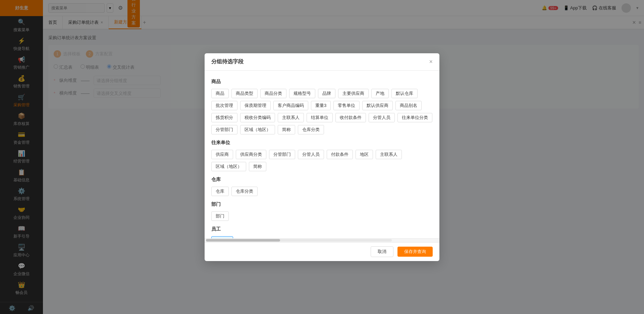 The width and height of the screenshot is (644, 314). Describe the element at coordinates (322, 191) in the screenshot. I see `tag-group-warehouse: 仓库 仓库分类` at that location.